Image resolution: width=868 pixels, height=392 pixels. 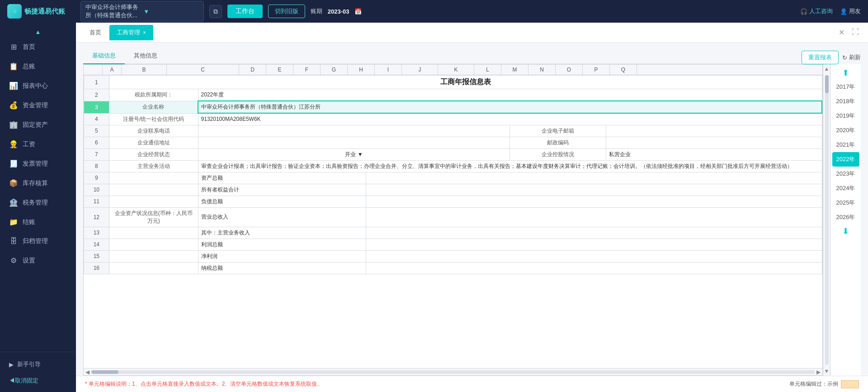 I want to click on switch-version-button: 切到旧版, so click(x=287, y=11).